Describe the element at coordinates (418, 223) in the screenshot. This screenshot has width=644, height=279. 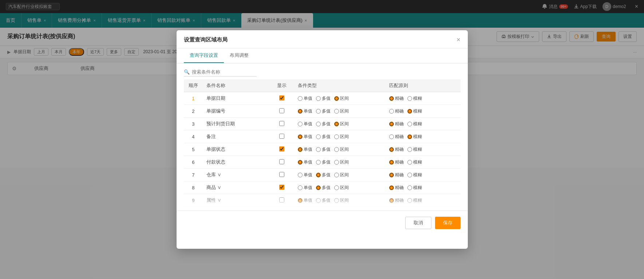
I see `cancel-btn: 取消` at that location.